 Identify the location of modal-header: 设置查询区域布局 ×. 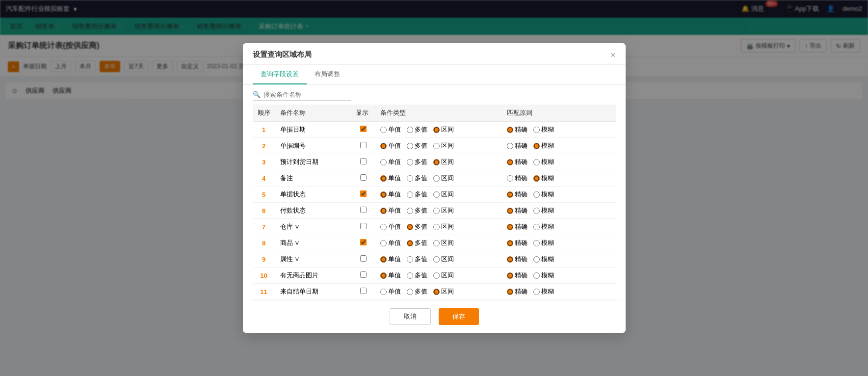
(434, 54).